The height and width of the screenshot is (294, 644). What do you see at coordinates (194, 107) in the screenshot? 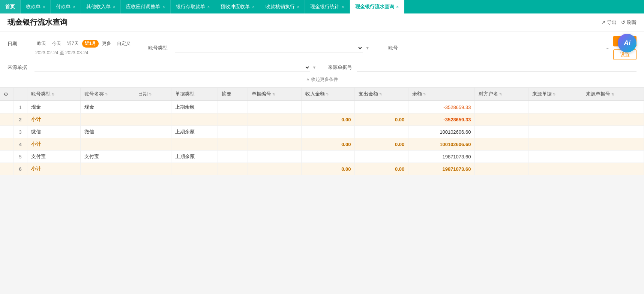
I see `cell-doc_type: 上期余额` at bounding box center [194, 107].